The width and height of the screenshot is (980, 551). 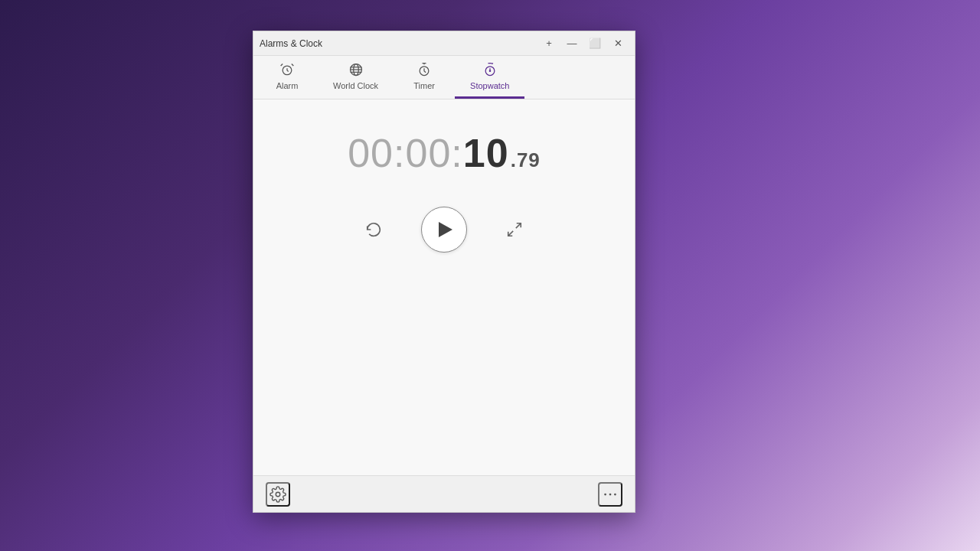 I want to click on new-tab-button: +, so click(x=549, y=44).